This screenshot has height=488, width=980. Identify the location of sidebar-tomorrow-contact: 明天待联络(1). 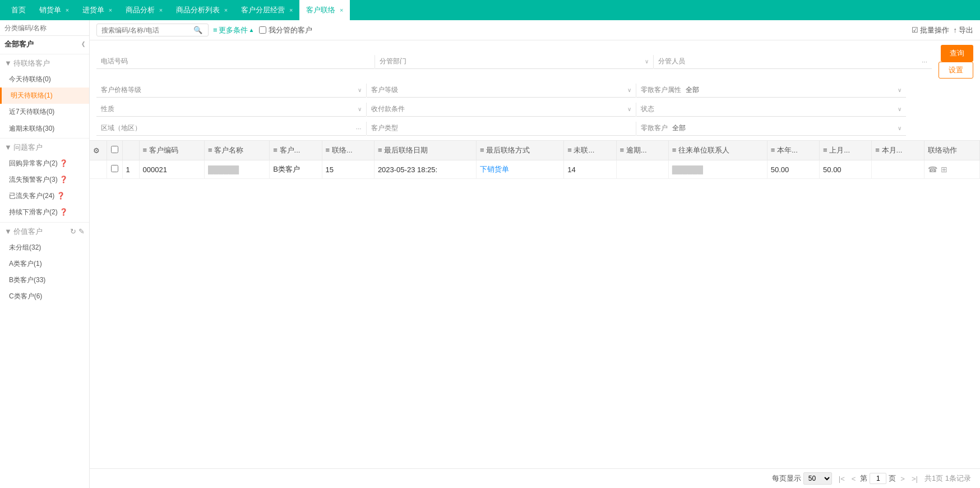
(45, 95).